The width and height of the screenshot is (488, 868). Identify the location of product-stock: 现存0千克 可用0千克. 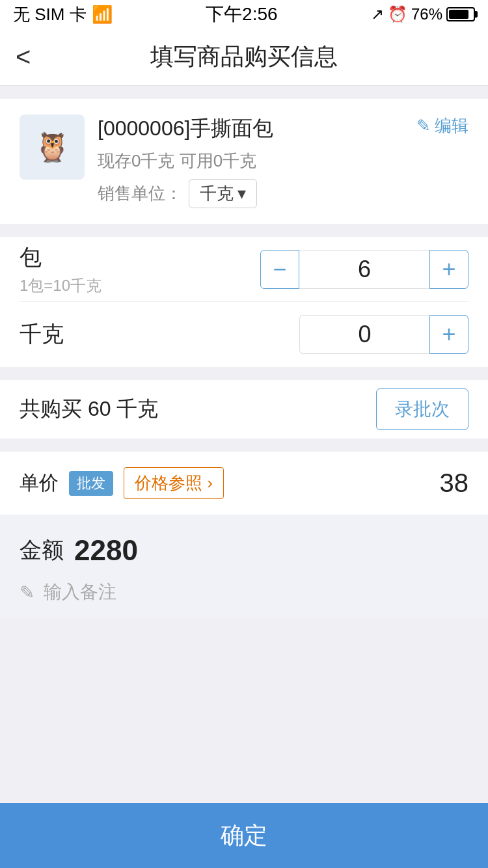
(283, 161).